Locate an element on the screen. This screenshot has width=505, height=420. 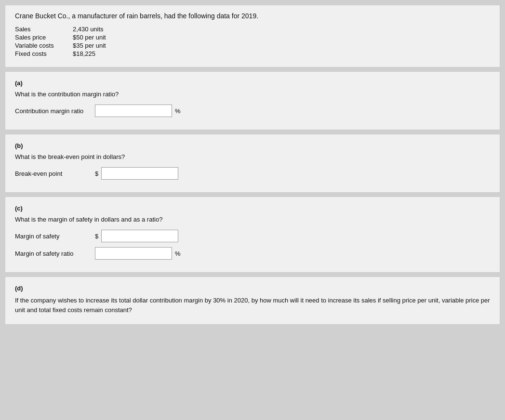
data-rows: Sales 2,430 units Sales price $50 per un… is located at coordinates (252, 41).